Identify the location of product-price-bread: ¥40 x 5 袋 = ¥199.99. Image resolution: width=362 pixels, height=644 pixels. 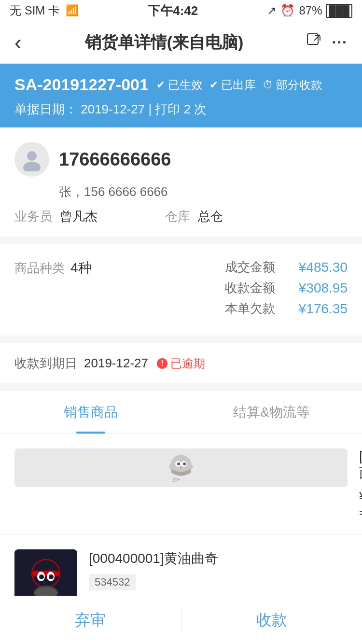
(361, 504).